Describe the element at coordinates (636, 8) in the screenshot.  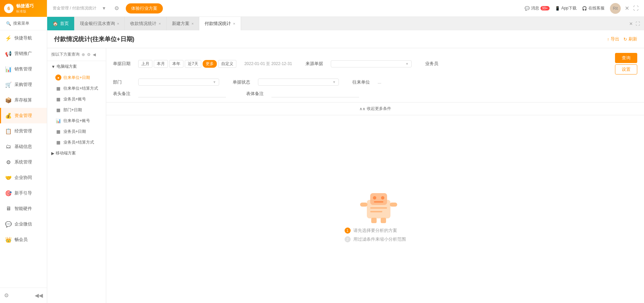
I see `window-expand-btn: ⛶` at that location.